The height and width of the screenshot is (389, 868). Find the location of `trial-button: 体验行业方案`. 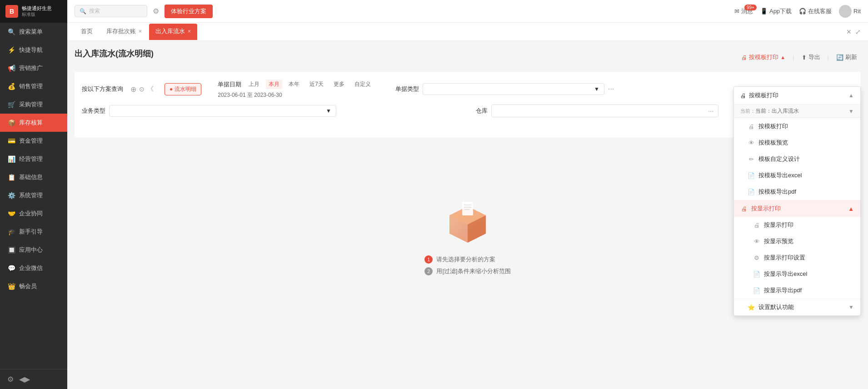

trial-button: 体验行业方案 is located at coordinates (189, 11).